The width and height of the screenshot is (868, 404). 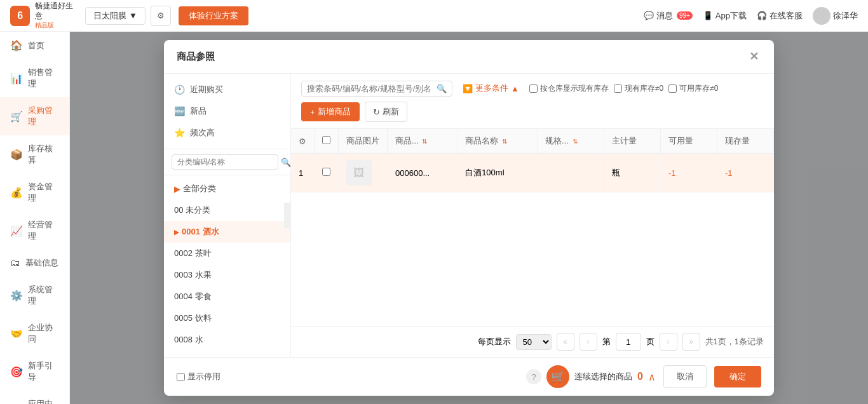 What do you see at coordinates (330, 112) in the screenshot?
I see `add-product-button: + 新增商品` at bounding box center [330, 112].